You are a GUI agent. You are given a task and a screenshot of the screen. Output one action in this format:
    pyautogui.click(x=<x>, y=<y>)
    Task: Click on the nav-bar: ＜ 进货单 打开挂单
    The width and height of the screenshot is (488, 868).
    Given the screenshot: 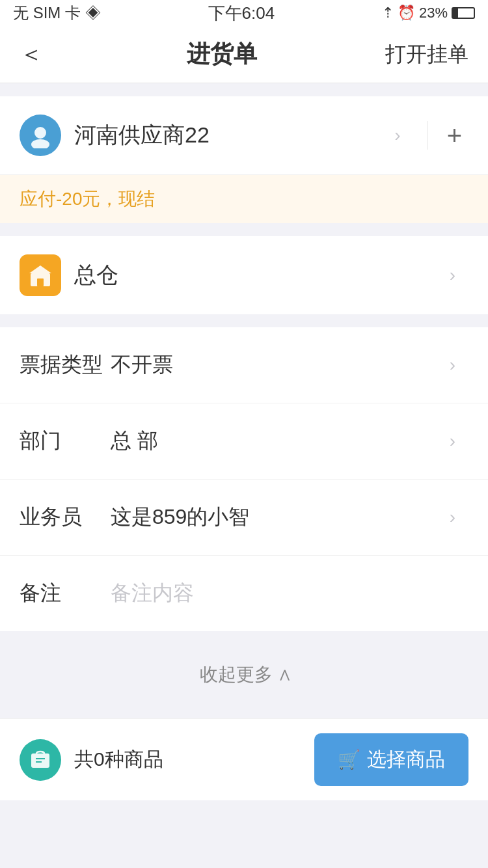 What is the action you would take?
    pyautogui.click(x=244, y=55)
    